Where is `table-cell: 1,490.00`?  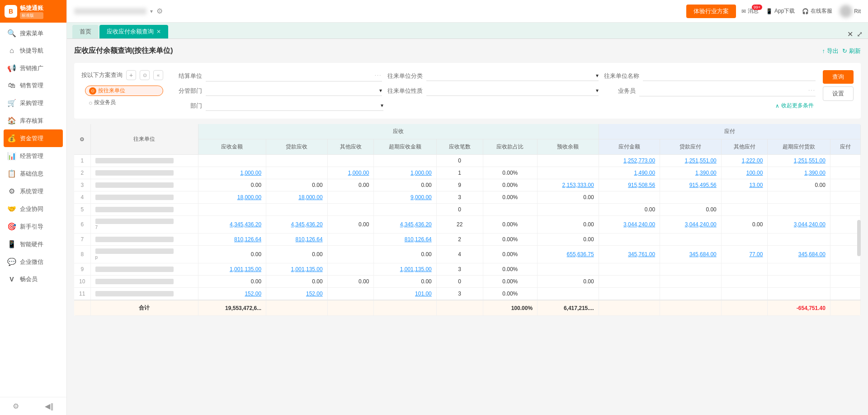 table-cell: 1,490.00 is located at coordinates (629, 173).